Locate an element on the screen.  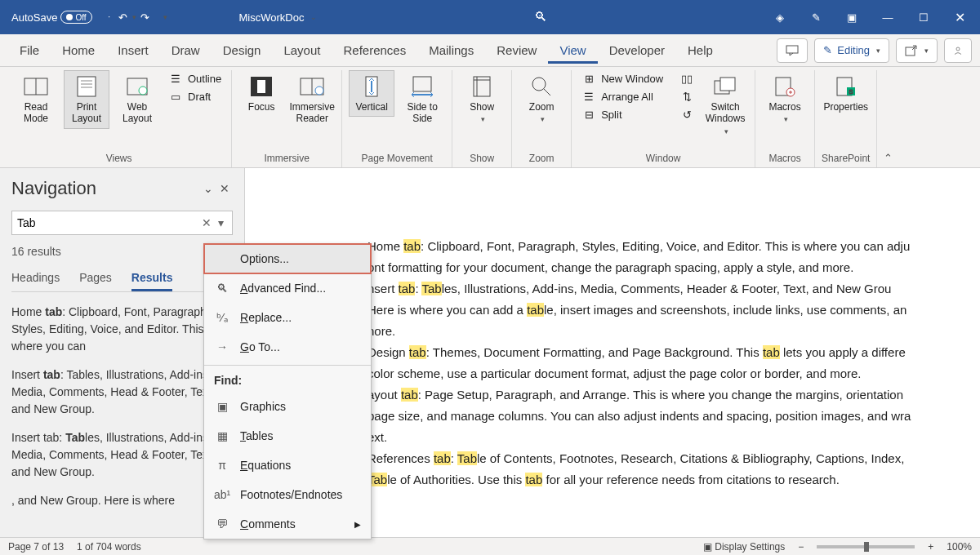
collapse-ribbon-button: ⌃ is located at coordinates (889, 158).